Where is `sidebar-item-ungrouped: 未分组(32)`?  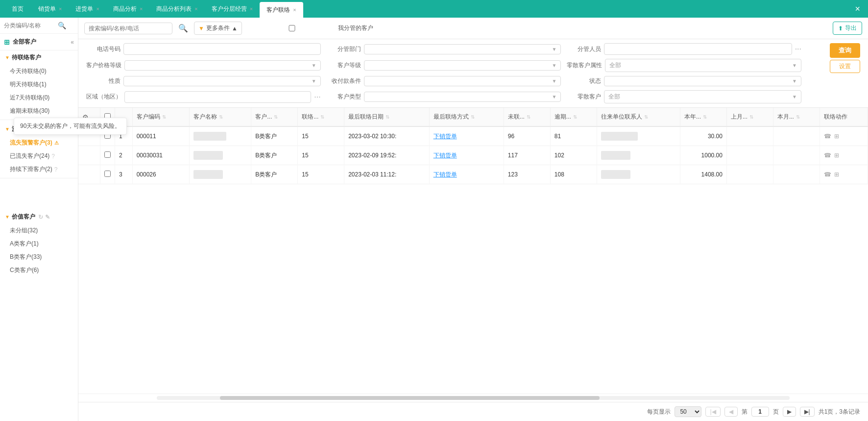 sidebar-item-ungrouped: 未分组(32) is located at coordinates (39, 230).